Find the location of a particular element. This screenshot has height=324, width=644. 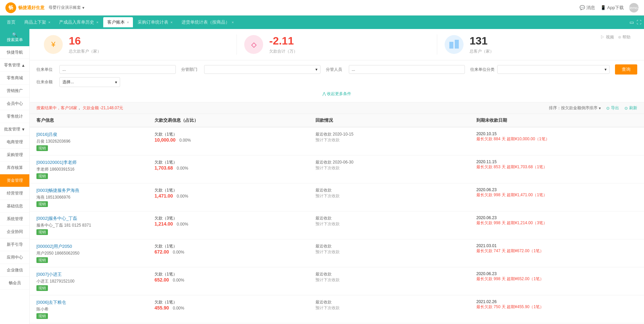

sidebar-item-retail-stats: 零售统计 is located at coordinates (15, 117).